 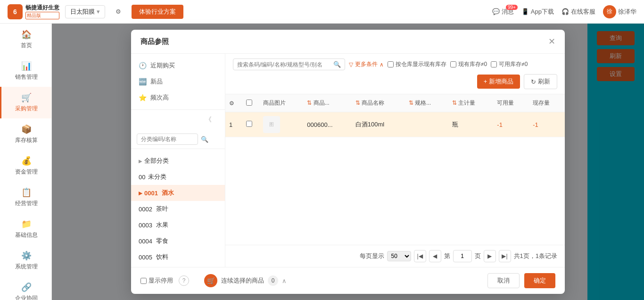 What do you see at coordinates (234, 103) in the screenshot?
I see `col-settings: ⚙` at bounding box center [234, 103].